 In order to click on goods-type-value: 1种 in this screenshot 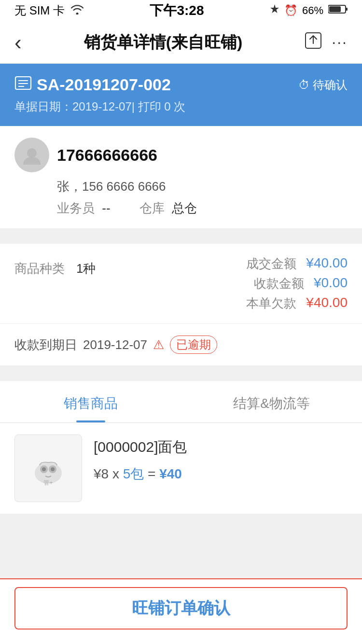, I will do `click(86, 268)`.